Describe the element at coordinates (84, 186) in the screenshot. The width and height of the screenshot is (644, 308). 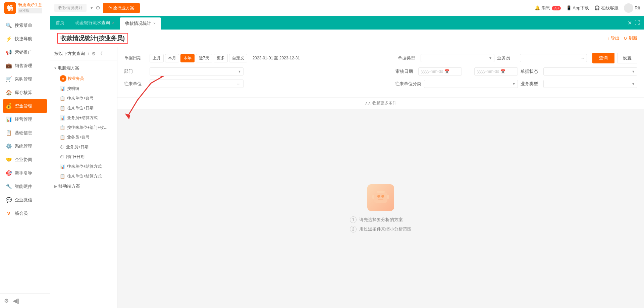
I see `scheme-group-mobile-header: ▶ 移动端方案` at that location.